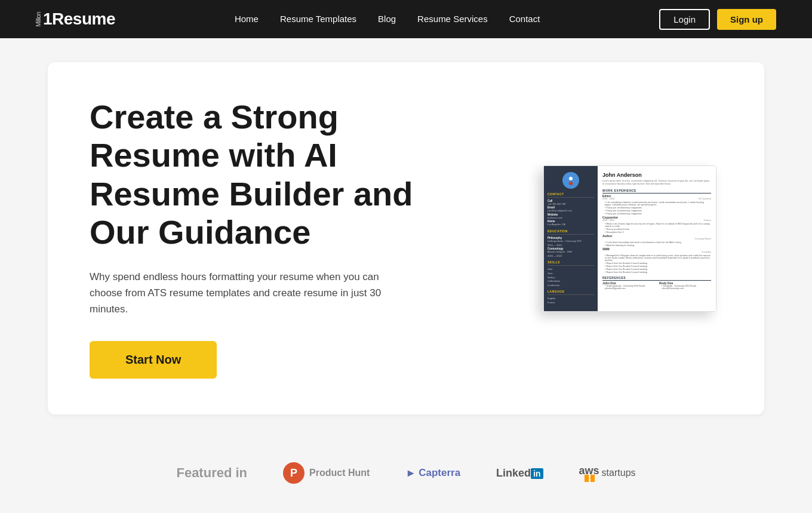 The height and width of the screenshot is (513, 812). What do you see at coordinates (657, 175) in the screenshot?
I see `resume-name: John Anderson` at bounding box center [657, 175].